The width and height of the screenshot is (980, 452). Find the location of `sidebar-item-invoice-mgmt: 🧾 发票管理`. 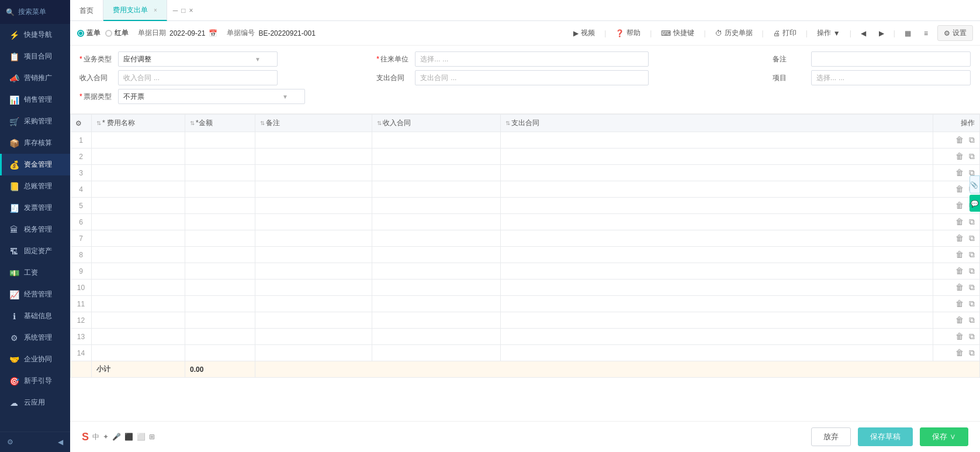

sidebar-item-invoice-mgmt: 🧾 发票管理 is located at coordinates (35, 208).